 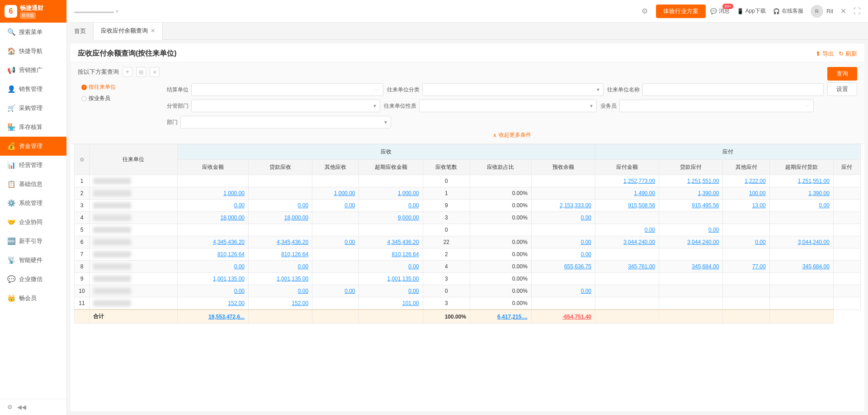 What do you see at coordinates (33, 407) in the screenshot?
I see `sidebar-bottom: ⚙ ◀◀` at bounding box center [33, 407].